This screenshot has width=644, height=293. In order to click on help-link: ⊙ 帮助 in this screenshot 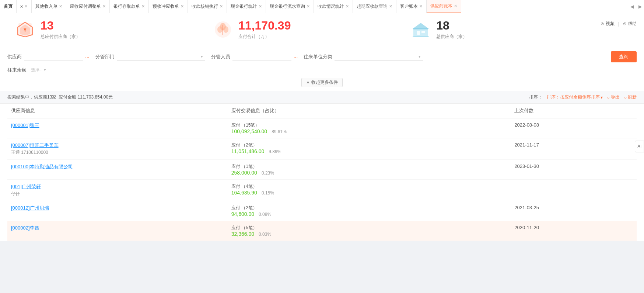, I will do `click(630, 24)`.